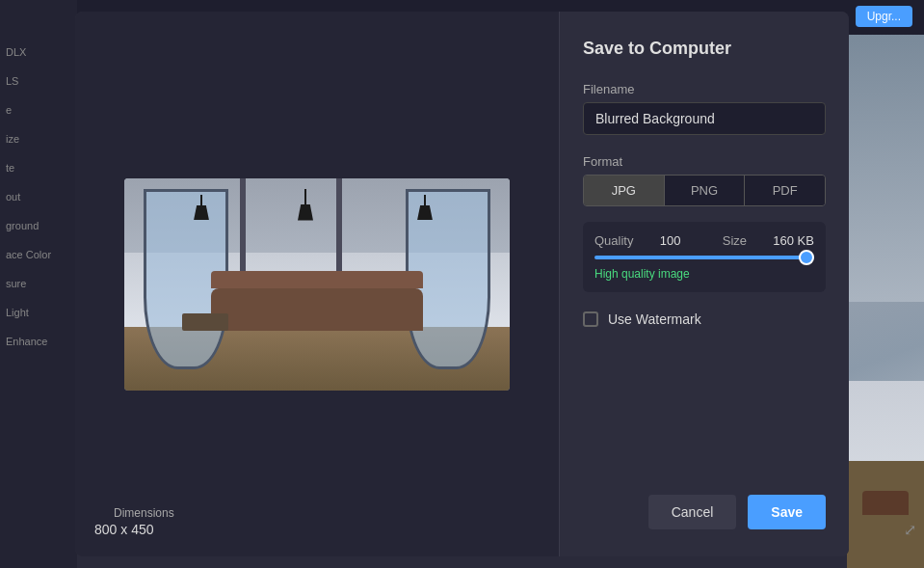 The image size is (924, 568). What do you see at coordinates (305, 204) in the screenshot?
I see `lamp-center` at bounding box center [305, 204].